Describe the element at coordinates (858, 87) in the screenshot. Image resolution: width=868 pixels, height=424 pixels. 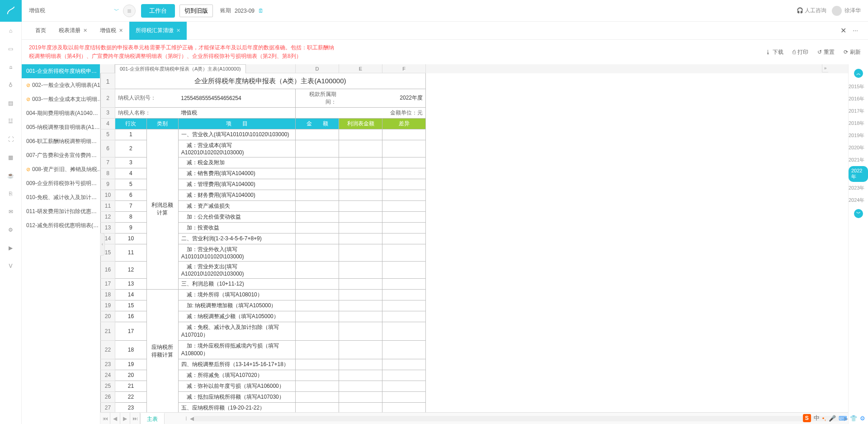
I see `year-item: 2015年` at that location.